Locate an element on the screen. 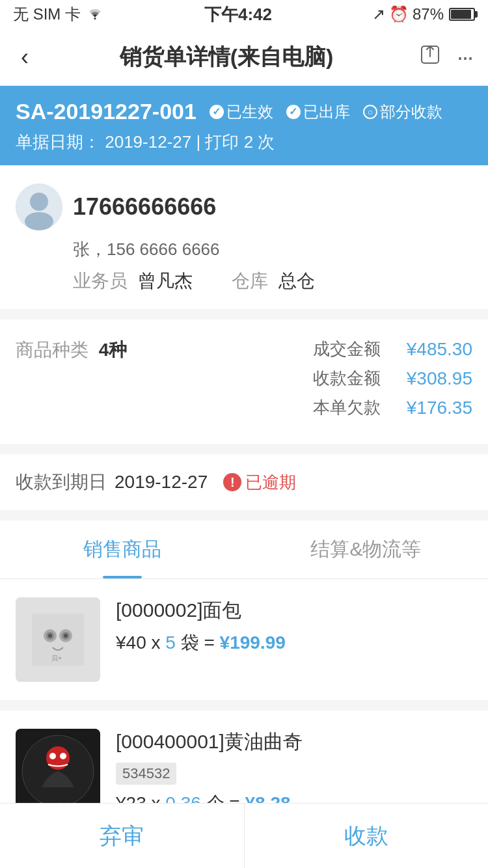 The width and height of the screenshot is (488, 868). tab-products: 销售商品 is located at coordinates (122, 549).